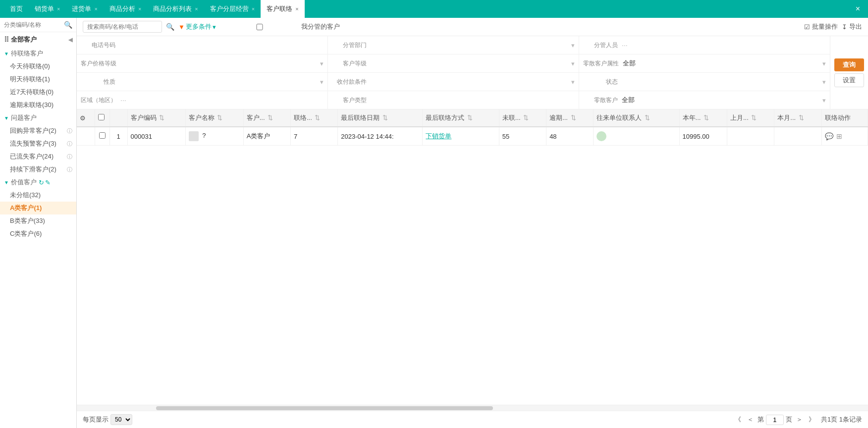 The width and height of the screenshot is (868, 428). I want to click on sidebar-item-churned: 已流失客户(24) ⓘ, so click(38, 157).